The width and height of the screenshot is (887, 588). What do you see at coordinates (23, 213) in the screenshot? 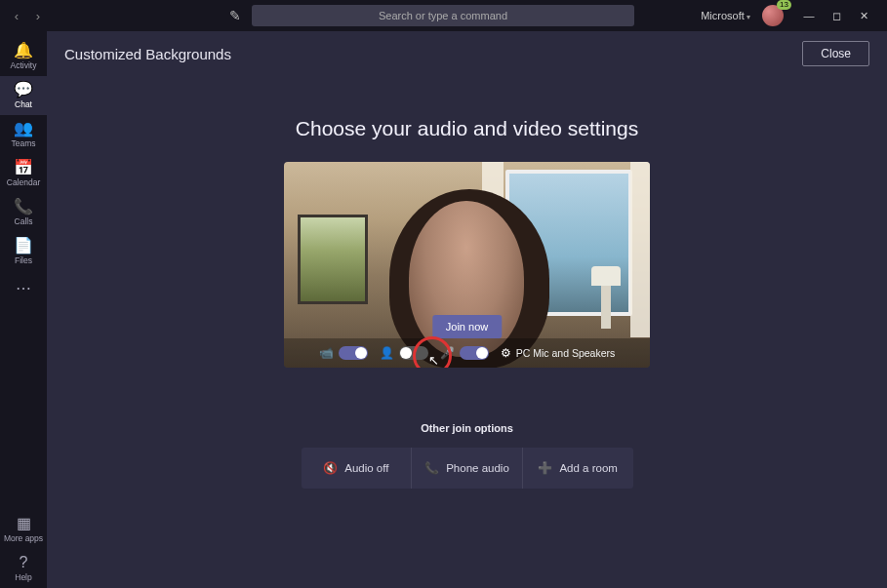
I see `rail-calls: 📞 Calls` at bounding box center [23, 213].